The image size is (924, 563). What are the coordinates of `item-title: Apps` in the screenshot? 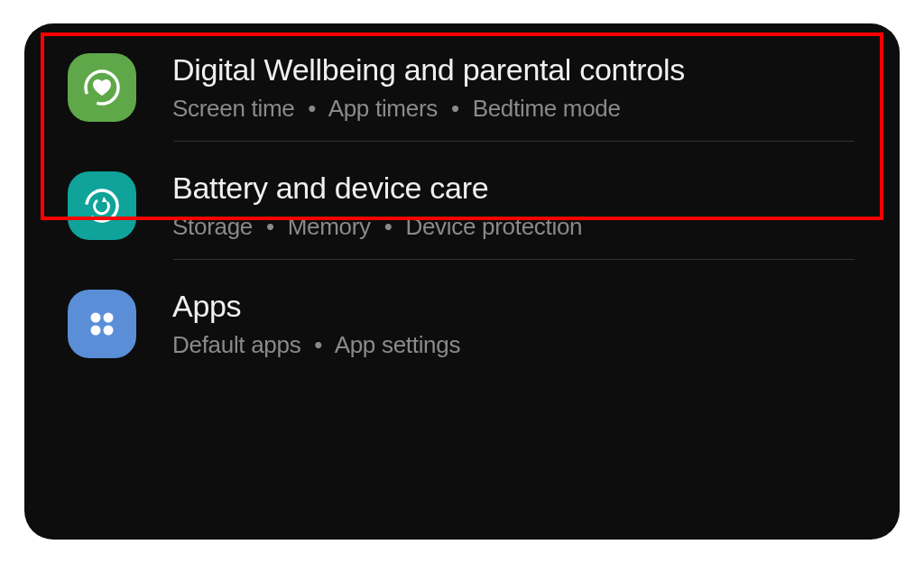 It's located at (518, 307).